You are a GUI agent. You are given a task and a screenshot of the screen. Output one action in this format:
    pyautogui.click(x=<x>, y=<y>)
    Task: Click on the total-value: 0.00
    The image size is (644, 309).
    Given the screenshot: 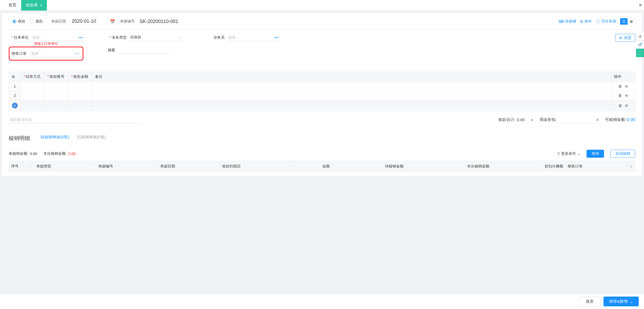 What is the action you would take?
    pyautogui.click(x=521, y=120)
    